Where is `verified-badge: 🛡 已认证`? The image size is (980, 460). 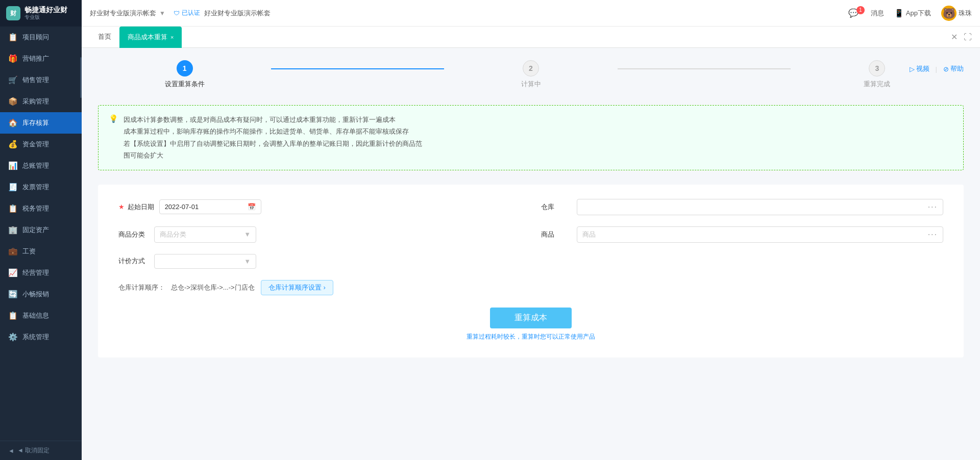
verified-badge: 🛡 已认证 is located at coordinates (187, 13).